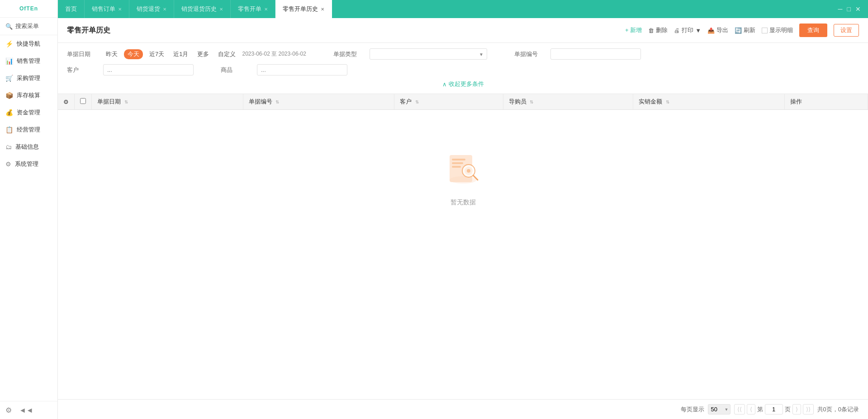 This screenshot has height=419, width=868. I want to click on tab-sales-return-history-close: ✕, so click(221, 9).